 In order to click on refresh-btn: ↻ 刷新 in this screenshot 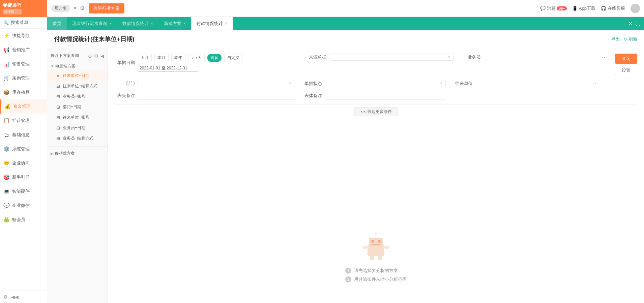, I will do `click(631, 39)`.